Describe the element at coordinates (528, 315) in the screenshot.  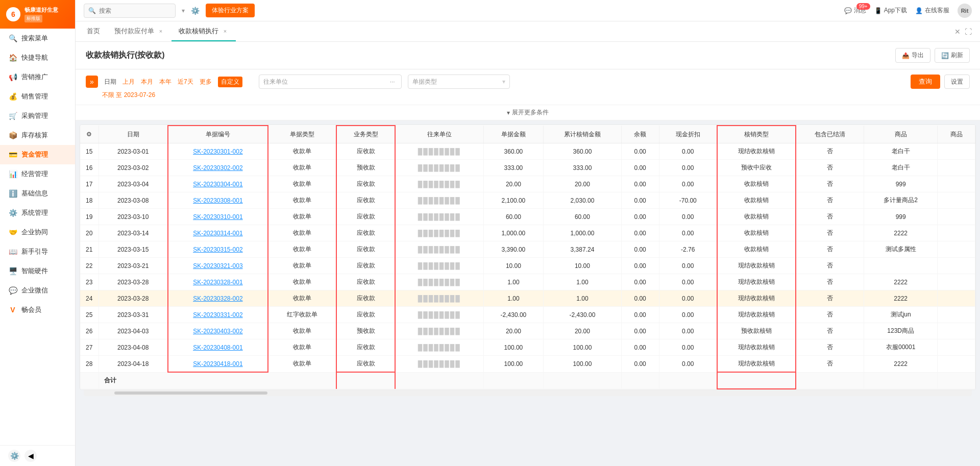
I see `table-row: 252023-03-31SK-20230331-002红字收款单应收款█████…` at that location.